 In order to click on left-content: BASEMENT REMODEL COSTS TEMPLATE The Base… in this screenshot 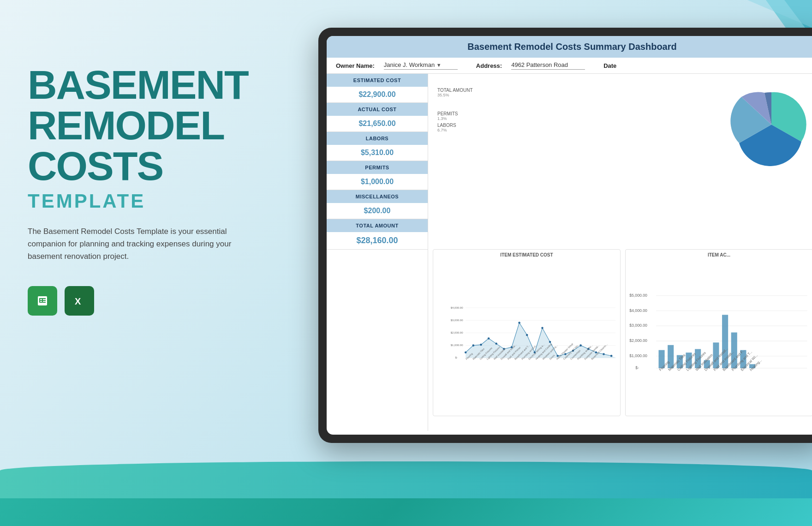, I will do `click(148, 190)`.